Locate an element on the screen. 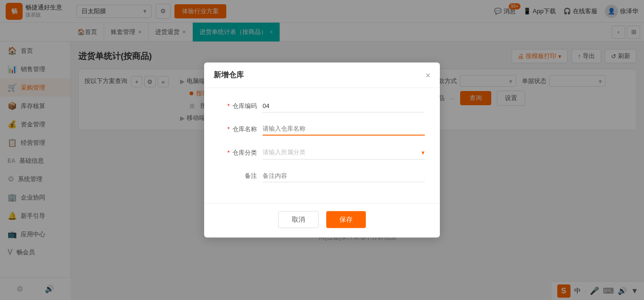  modal-header: 新增仓库 × is located at coordinates (322, 75).